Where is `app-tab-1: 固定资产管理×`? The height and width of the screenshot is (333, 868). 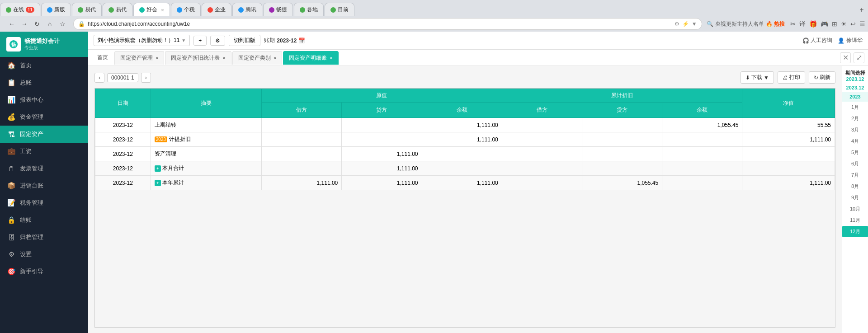 app-tab-1: 固定资产管理× is located at coordinates (139, 58).